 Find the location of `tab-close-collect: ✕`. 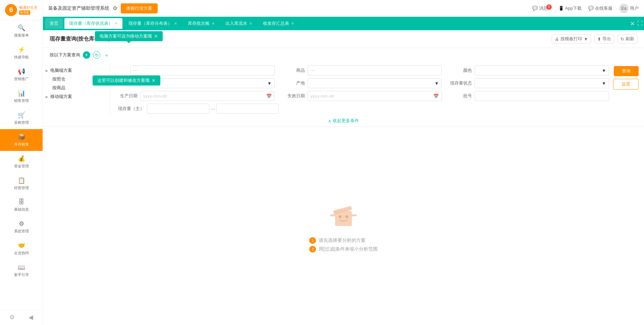

tab-close-collect: ✕ is located at coordinates (292, 23).